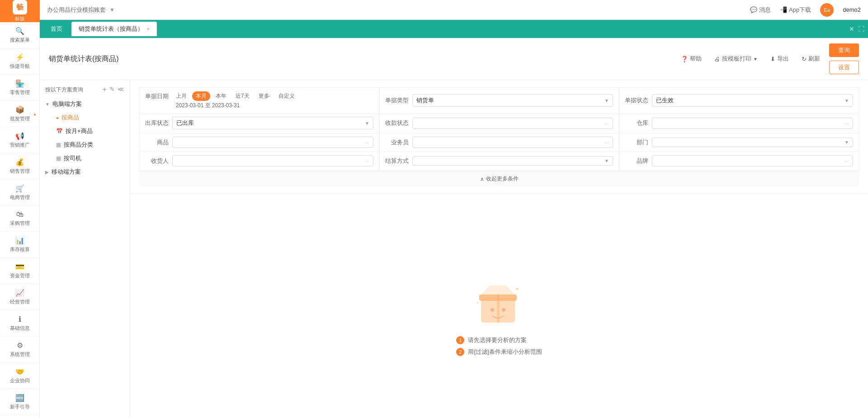 The image size is (868, 418). I want to click on collapse-panel-btn: ≪, so click(121, 90).